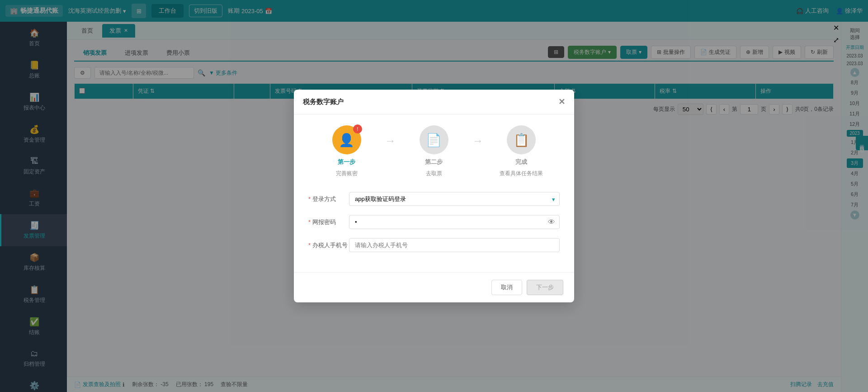  I want to click on password-toggle-icon: 👁, so click(552, 222).